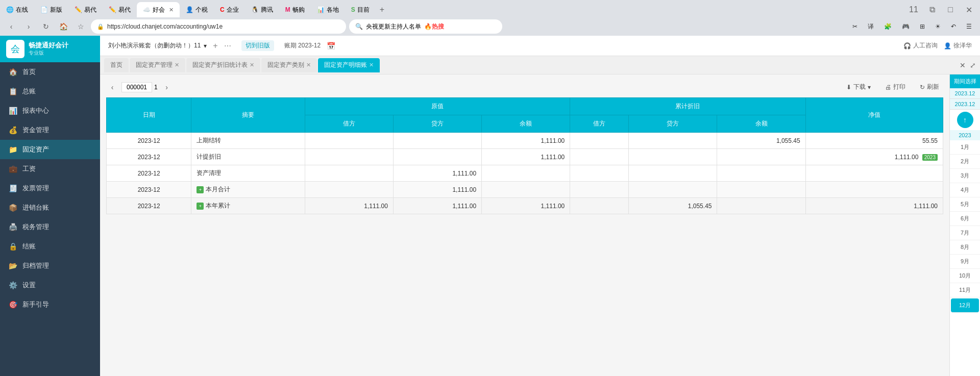 The height and width of the screenshot is (376, 980). I want to click on period-month-3: 3月, so click(965, 176).